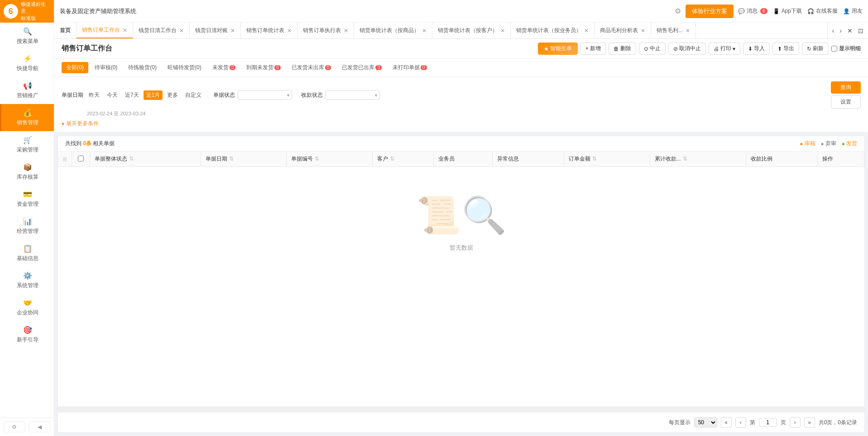 The height and width of the screenshot is (436, 868). I want to click on sidebar-item-4: 🛒 采购管理, so click(27, 145).